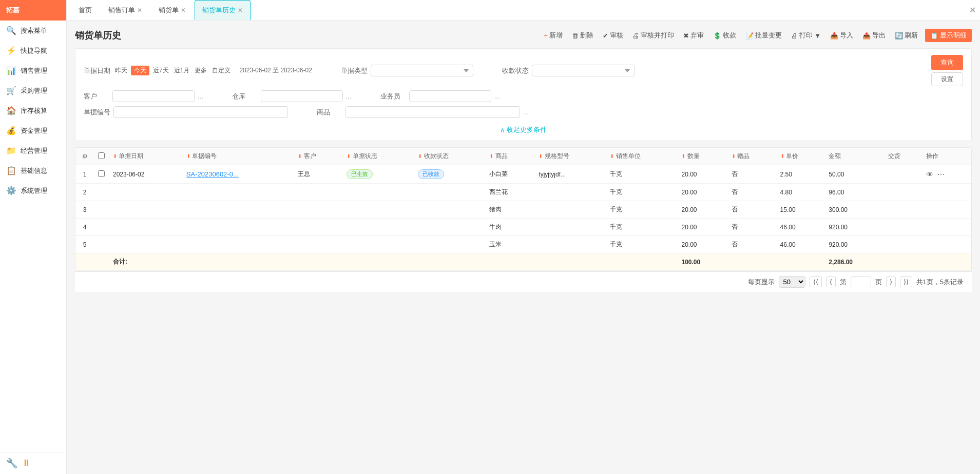 This screenshot has width=980, height=474. Describe the element at coordinates (583, 71) in the screenshot. I see `payment-status-select` at that location.